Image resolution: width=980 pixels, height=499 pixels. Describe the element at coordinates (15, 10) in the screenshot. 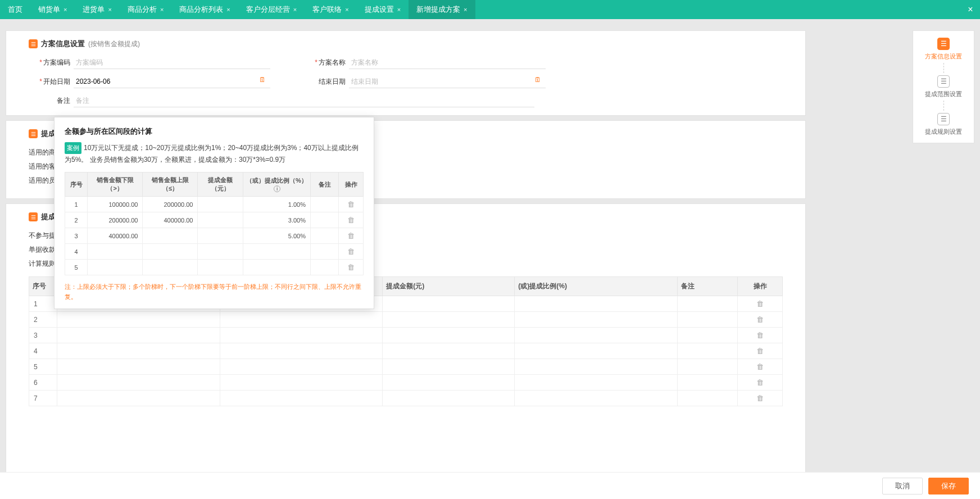

I see `tab-home: 首页` at that location.